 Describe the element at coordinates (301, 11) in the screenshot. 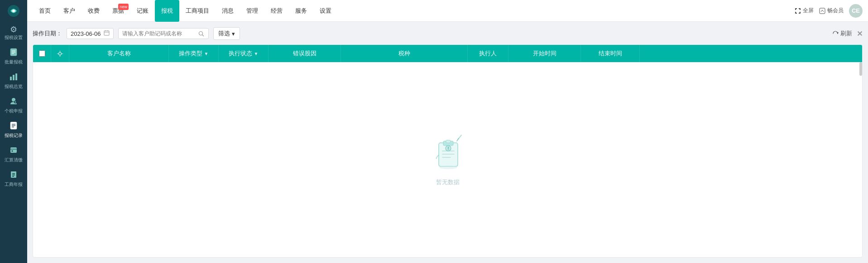

I see `nav-services: 服务` at that location.